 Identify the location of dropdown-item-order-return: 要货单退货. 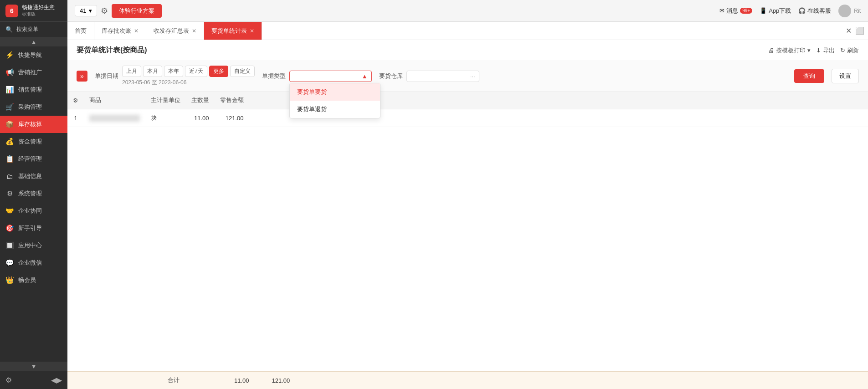
(335, 109).